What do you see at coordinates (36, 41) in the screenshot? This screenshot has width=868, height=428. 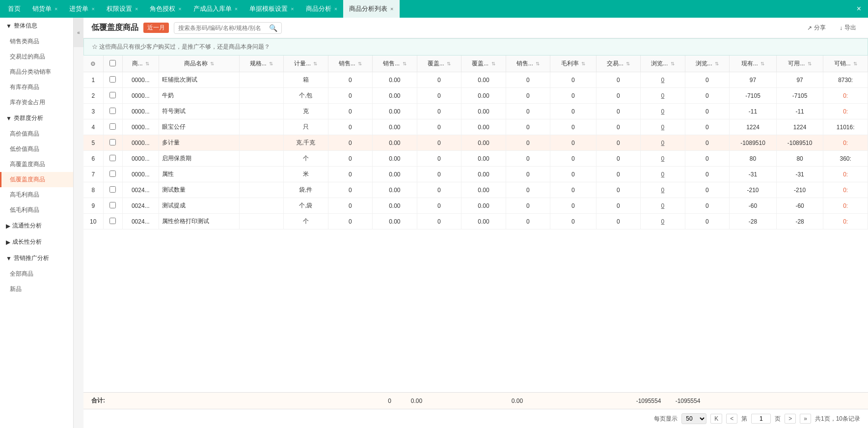 I see `sidebar-item-sales-goods: 销售类商品` at bounding box center [36, 41].